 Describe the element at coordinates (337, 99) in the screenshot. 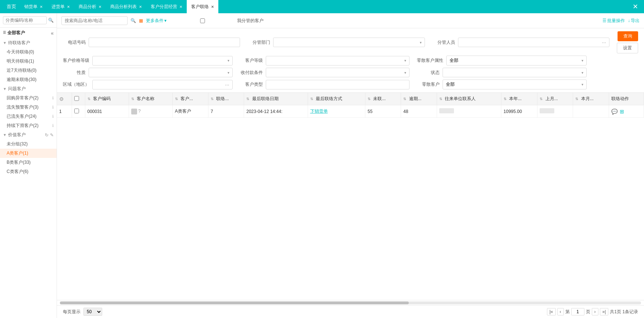

I see `col-last-contact-method-header: ⇅ 最后联络方式` at that location.